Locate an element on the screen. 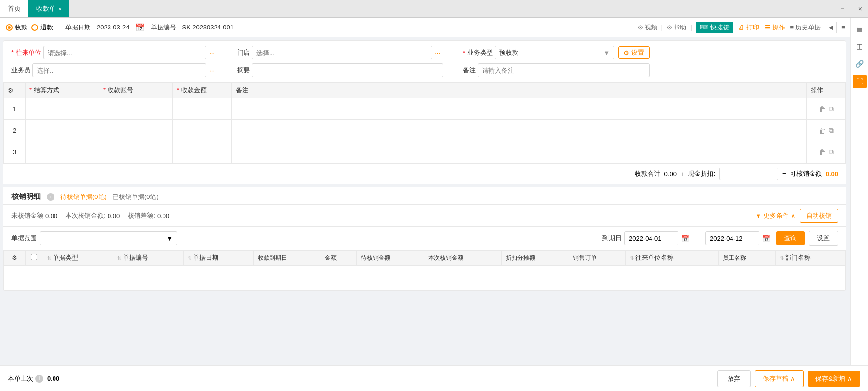 This screenshot has width=868, height=391. col-partner-header: ⇅ 往来单位名称 is located at coordinates (673, 258).